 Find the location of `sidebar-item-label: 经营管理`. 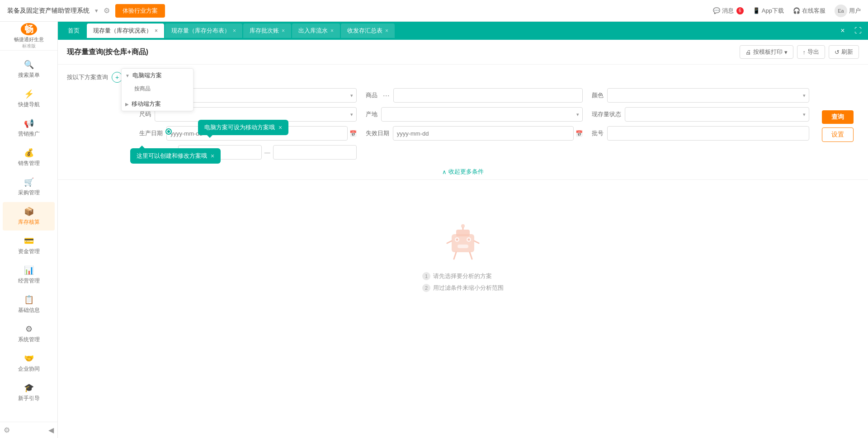

sidebar-item-label: 经营管理 is located at coordinates (29, 281).